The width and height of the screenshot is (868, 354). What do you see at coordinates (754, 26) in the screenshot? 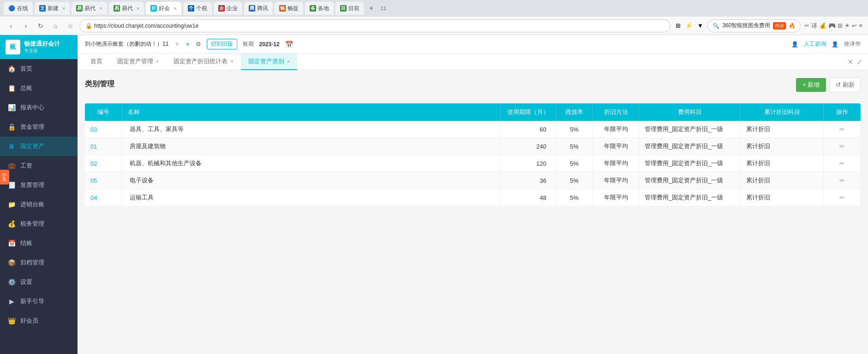
I see `search-bar: 🔍 360智能抠图免费用 热搜 🔥` at bounding box center [754, 26].